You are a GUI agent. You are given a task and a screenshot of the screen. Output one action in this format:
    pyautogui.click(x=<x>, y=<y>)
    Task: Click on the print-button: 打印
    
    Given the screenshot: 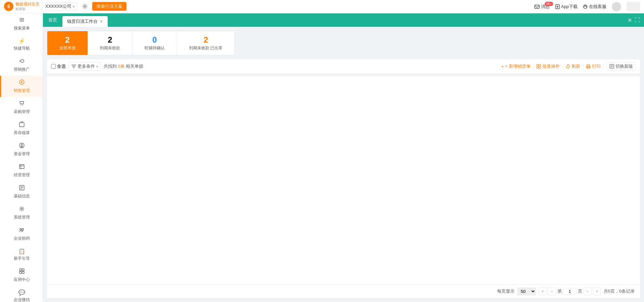 What is the action you would take?
    pyautogui.click(x=593, y=66)
    